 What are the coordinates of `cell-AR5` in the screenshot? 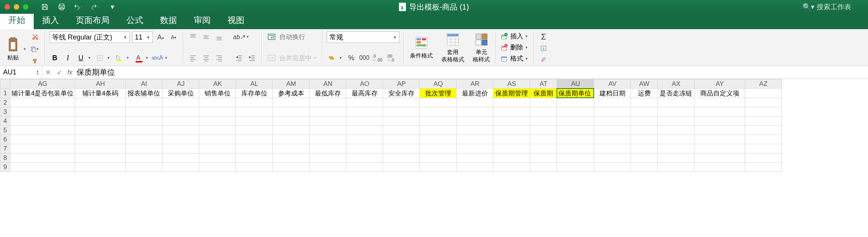 It's located at (475, 130).